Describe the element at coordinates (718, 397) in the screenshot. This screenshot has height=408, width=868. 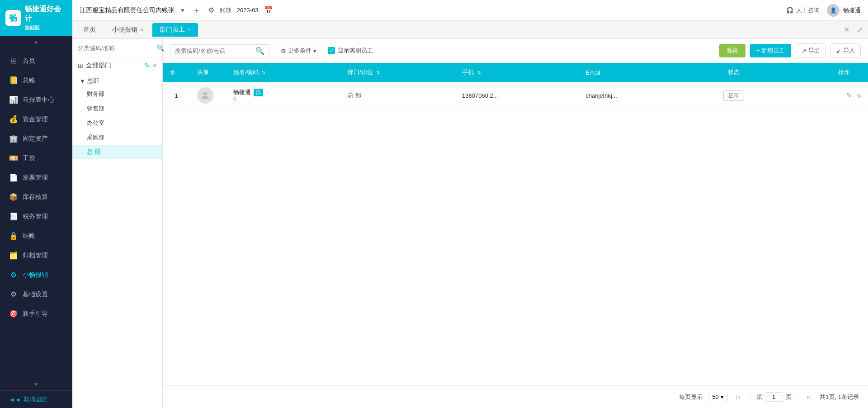
I see `per-page-select: 50 ▾` at that location.